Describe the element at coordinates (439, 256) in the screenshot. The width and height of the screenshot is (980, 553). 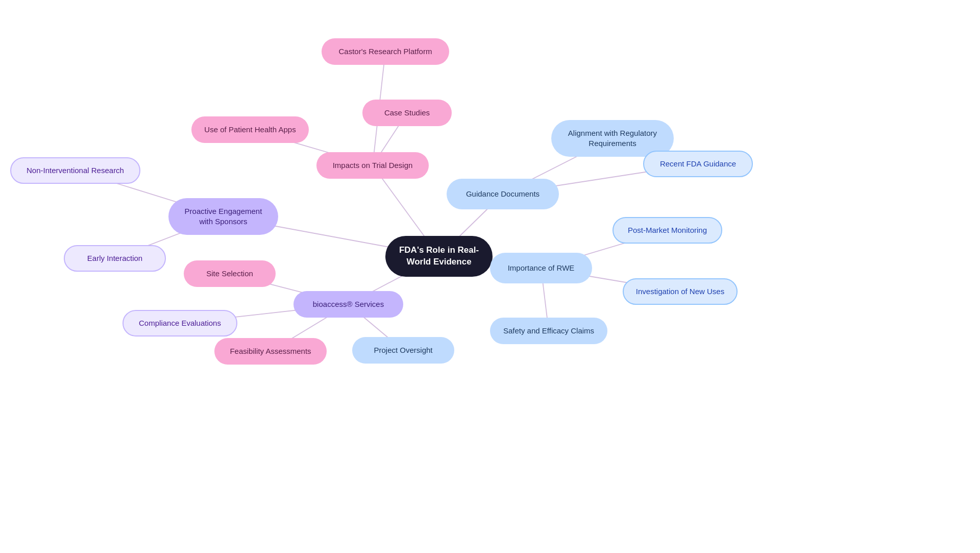
I see `center-node: FDA's Role in Real-World Evidence` at that location.